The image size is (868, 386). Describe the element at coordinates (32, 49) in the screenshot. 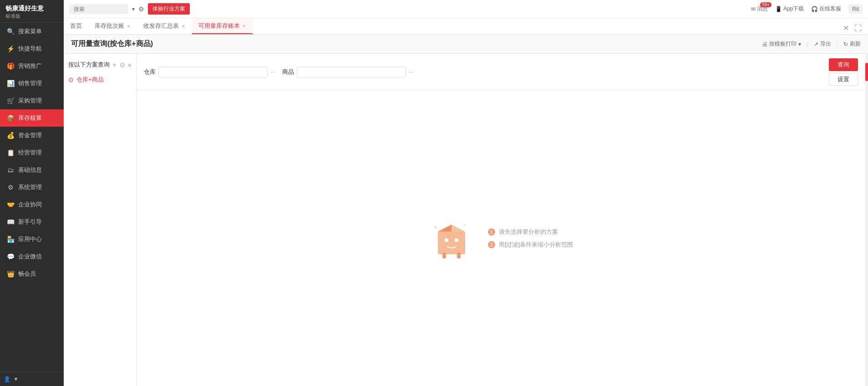

I see `sidebar-item-shortcut: ⚡快捷导航` at that location.